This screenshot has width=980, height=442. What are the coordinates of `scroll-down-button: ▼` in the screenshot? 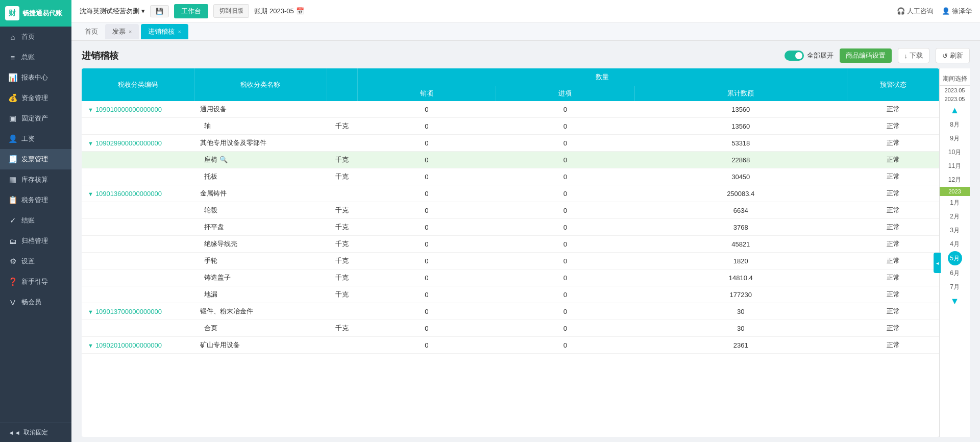 It's located at (955, 301).